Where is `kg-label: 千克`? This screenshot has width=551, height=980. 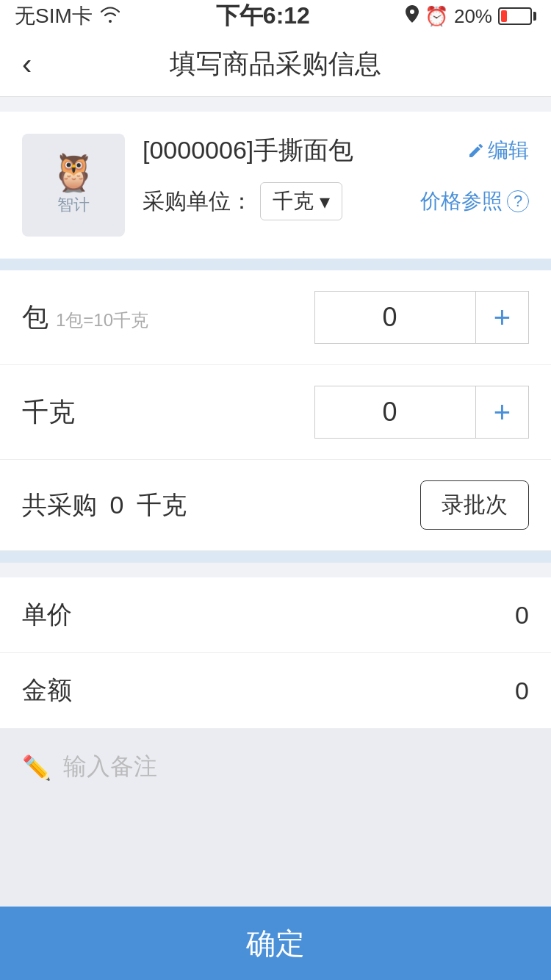
kg-label: 千克 is located at coordinates (48, 413).